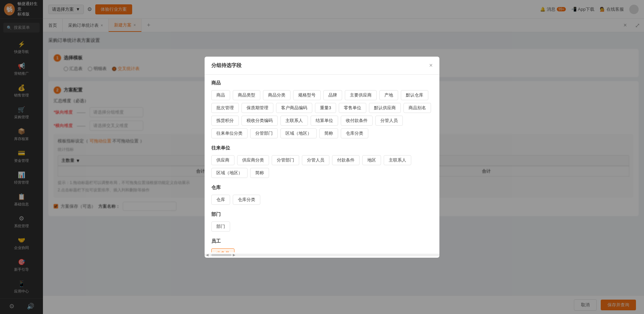 The height and width of the screenshot is (314, 644). I want to click on field-tag: 批次管理, so click(225, 108).